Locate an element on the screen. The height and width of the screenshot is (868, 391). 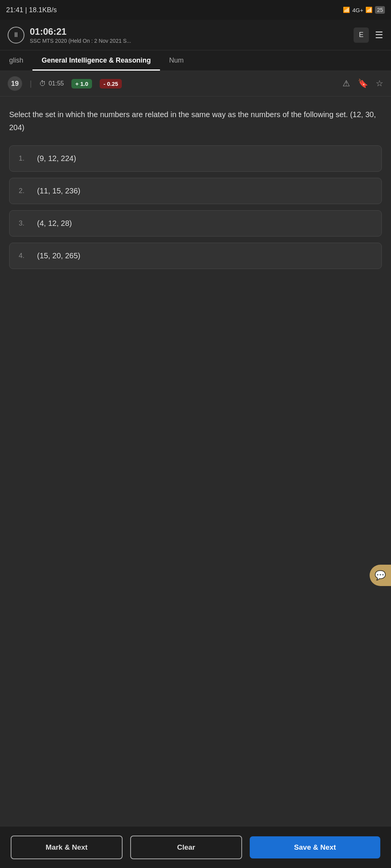
bookmark-language-button: E is located at coordinates (361, 35).